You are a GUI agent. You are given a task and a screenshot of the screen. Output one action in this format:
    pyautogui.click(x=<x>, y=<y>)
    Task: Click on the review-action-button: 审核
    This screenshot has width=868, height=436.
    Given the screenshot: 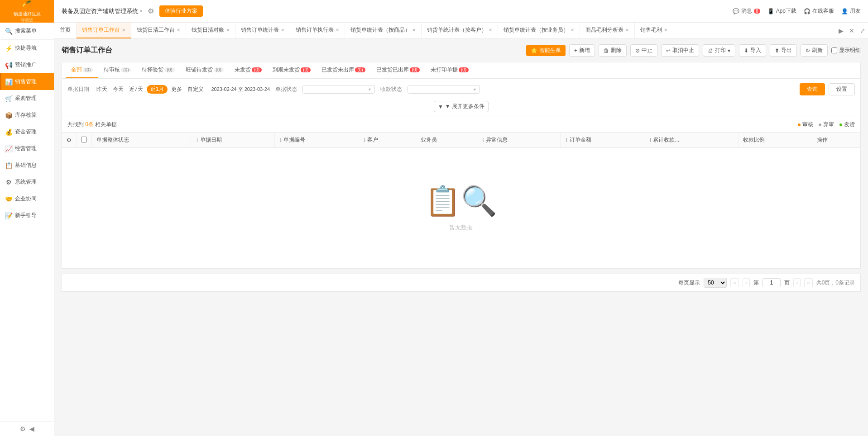 What is the action you would take?
    pyautogui.click(x=806, y=125)
    